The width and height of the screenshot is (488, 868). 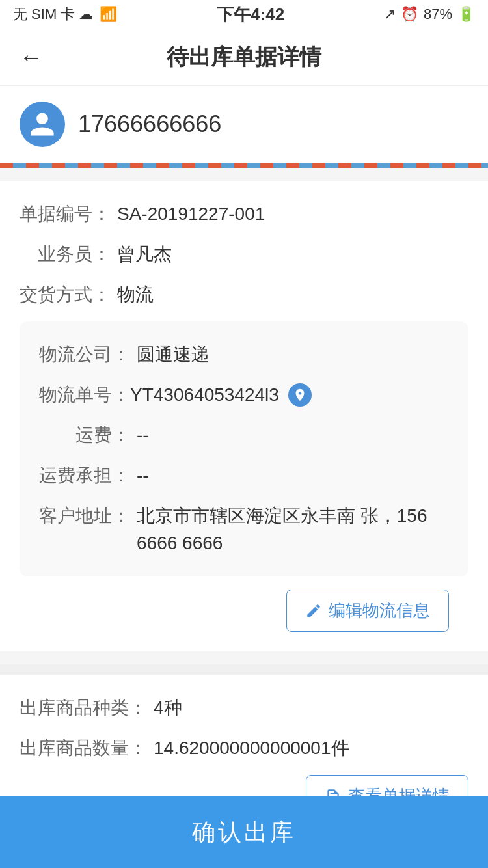 What do you see at coordinates (293, 435) in the screenshot?
I see `freight-value: --` at bounding box center [293, 435].